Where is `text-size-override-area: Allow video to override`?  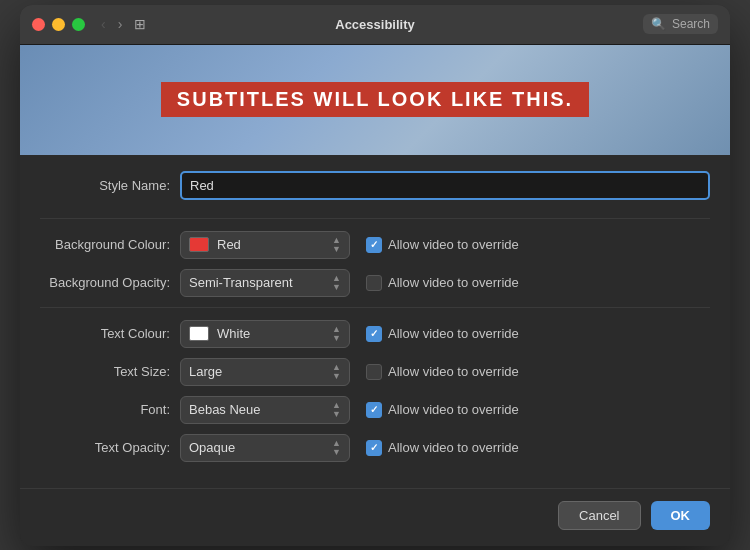
text-size-override-area: Allow video to override is located at coordinates (442, 372).